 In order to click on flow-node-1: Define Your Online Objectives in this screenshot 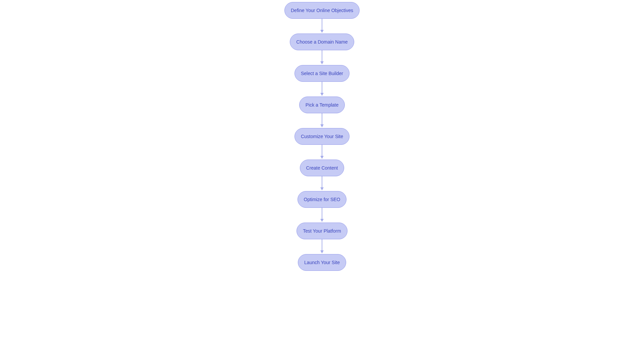, I will do `click(322, 10)`.